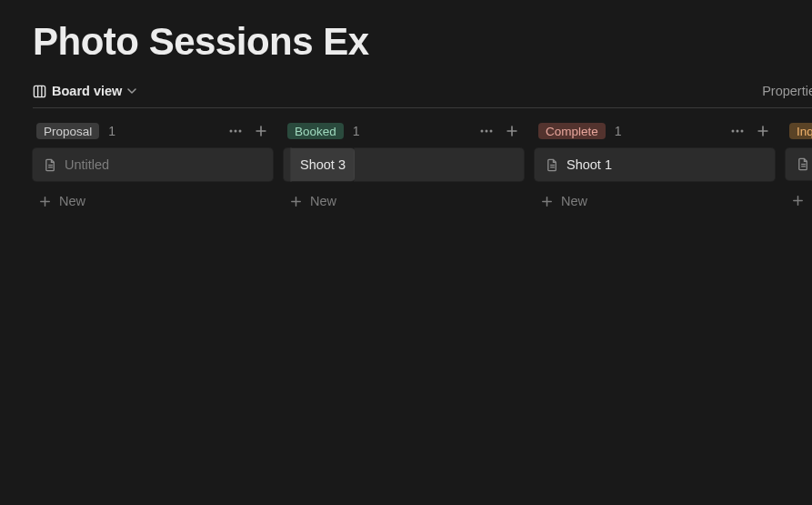 The width and height of the screenshot is (812, 505). Describe the element at coordinates (323, 165) in the screenshot. I see `card-title: Shoot 3` at that location.